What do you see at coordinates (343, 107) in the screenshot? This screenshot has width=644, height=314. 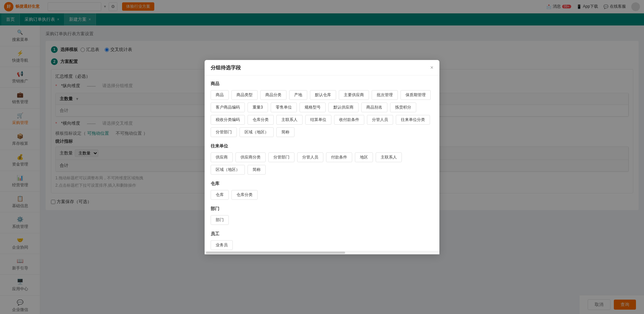 I see `field-chip: 默认供应商` at bounding box center [343, 107].